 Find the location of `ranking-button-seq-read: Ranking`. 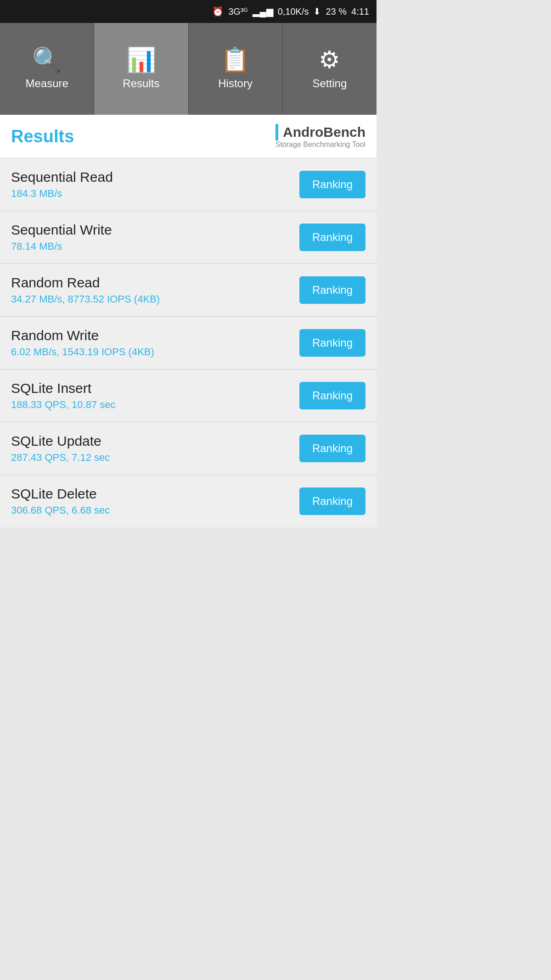

ranking-button-seq-read: Ranking is located at coordinates (332, 185).